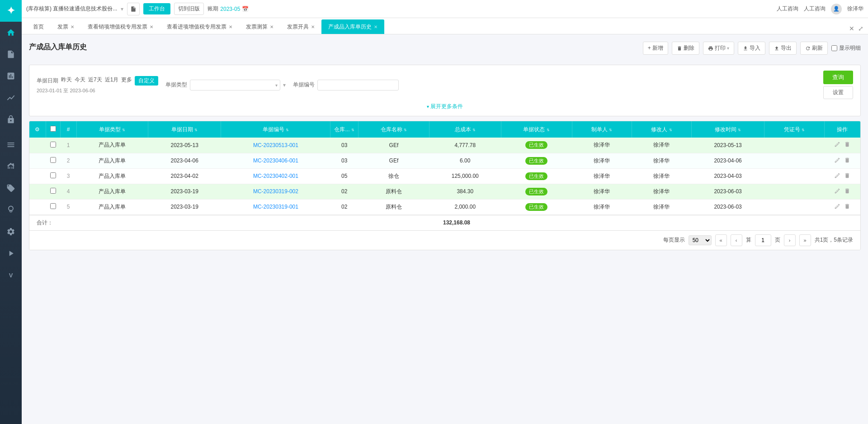  Describe the element at coordinates (852, 29) in the screenshot. I see `tab-close-all-icon: ✕` at that location.